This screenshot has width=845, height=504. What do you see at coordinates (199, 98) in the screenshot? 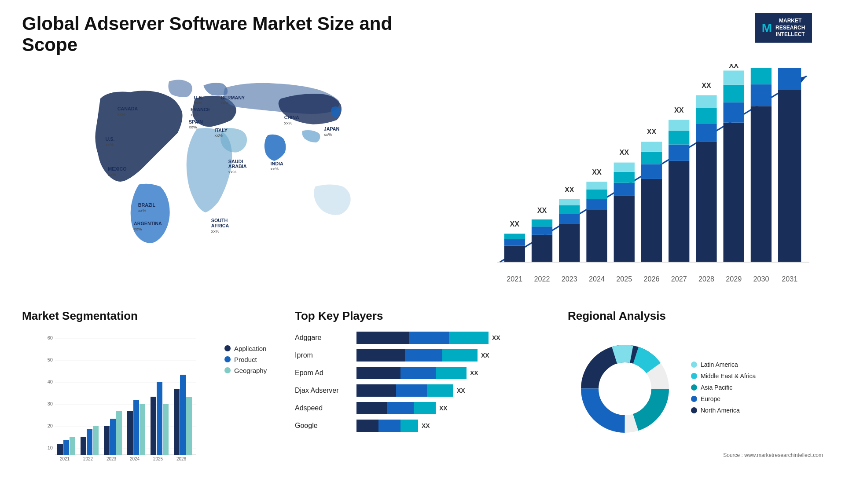
I see `svg-text: U.K.` at bounding box center [199, 98].